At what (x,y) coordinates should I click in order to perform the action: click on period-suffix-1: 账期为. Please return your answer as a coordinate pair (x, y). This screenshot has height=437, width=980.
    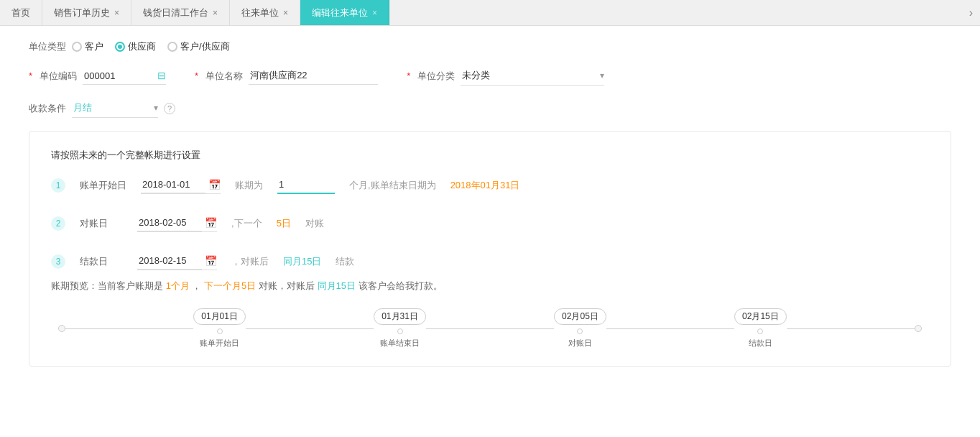
    Looking at the image, I should click on (249, 185).